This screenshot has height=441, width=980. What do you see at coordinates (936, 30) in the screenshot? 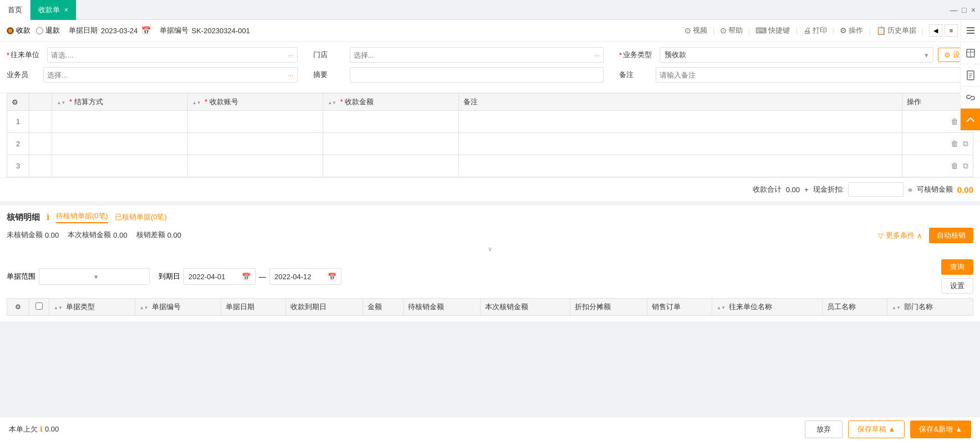
I see `prev-view-btn: ◀` at bounding box center [936, 30].